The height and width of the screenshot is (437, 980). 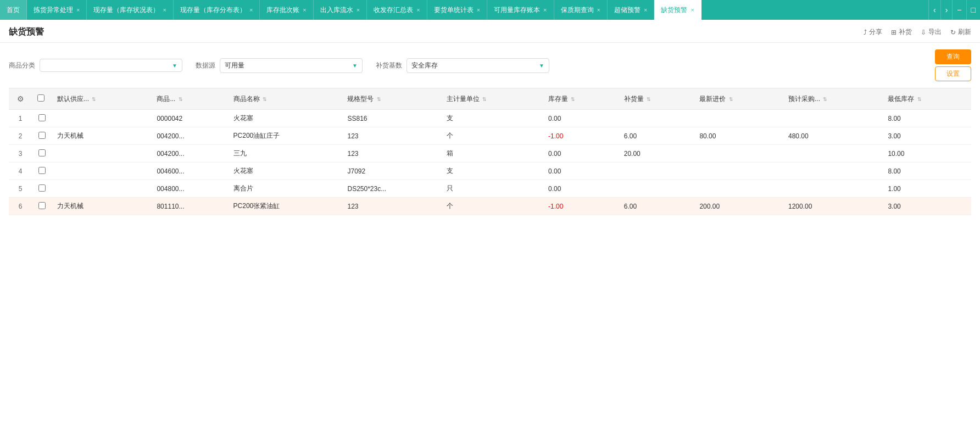 I want to click on min-stock-sort-icon: ⇅, so click(x=920, y=99).